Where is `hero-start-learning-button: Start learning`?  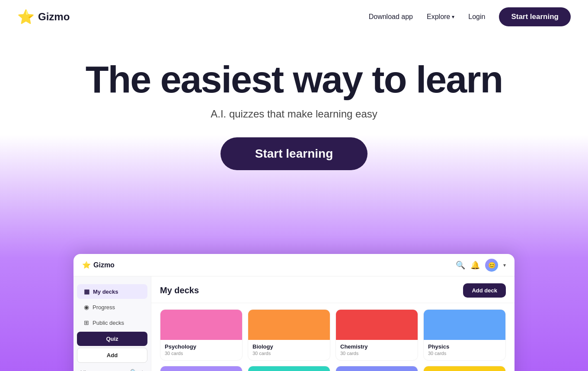 hero-start-learning-button: Start learning is located at coordinates (294, 154).